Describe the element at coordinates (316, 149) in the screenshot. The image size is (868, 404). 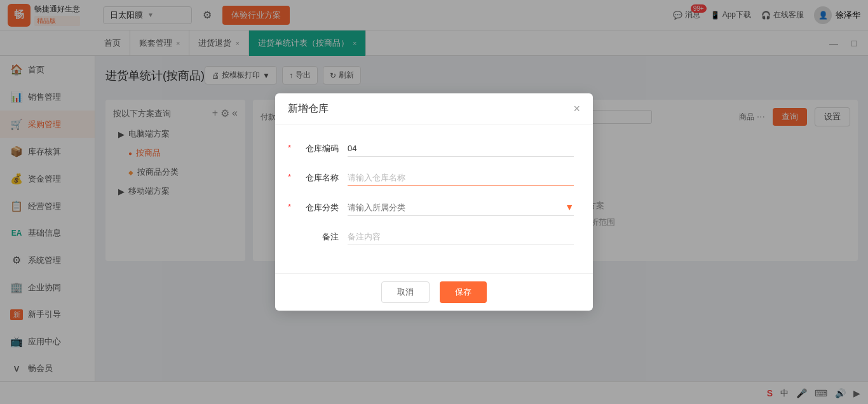
I see `warehouse-code-label: 仓库编码` at that location.